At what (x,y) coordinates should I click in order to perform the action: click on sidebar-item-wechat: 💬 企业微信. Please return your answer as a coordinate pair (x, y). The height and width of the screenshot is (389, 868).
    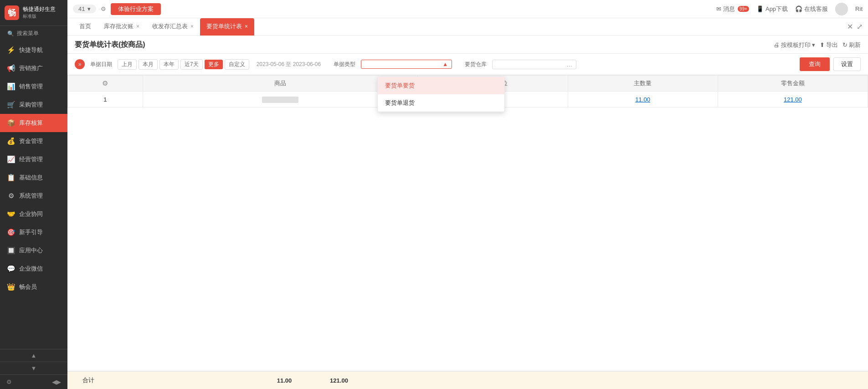
    Looking at the image, I should click on (34, 269).